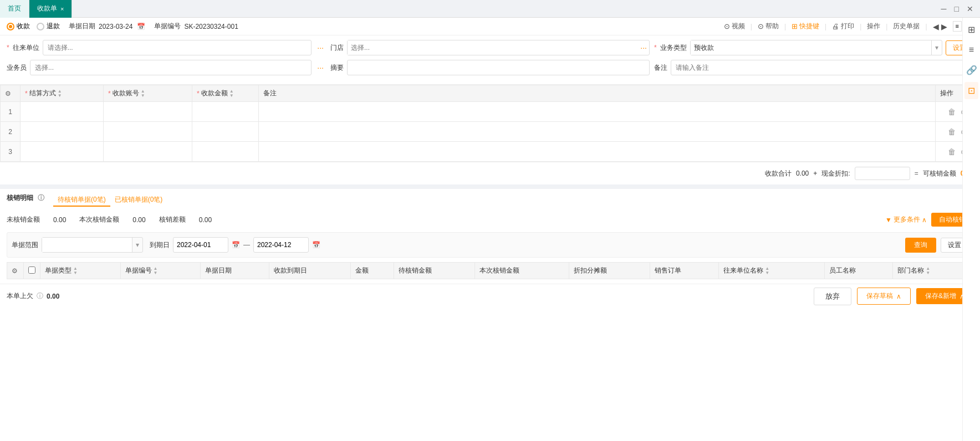  I want to click on total-label: 收款合计, so click(778, 174).